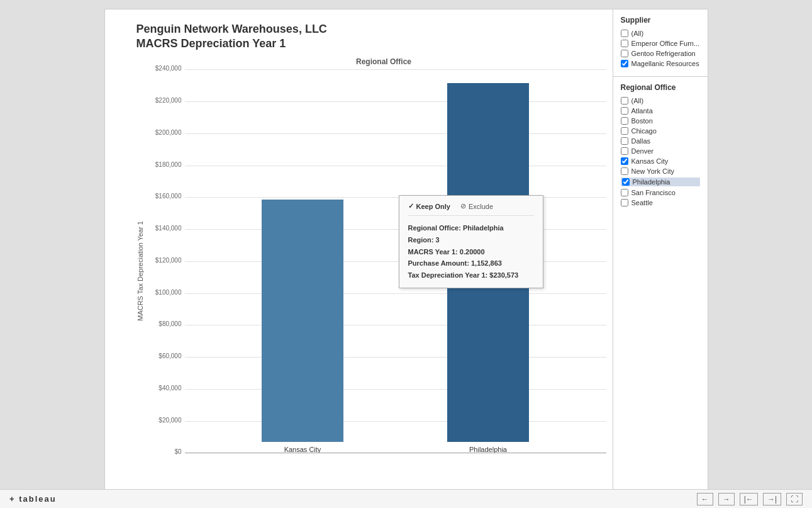 The height and width of the screenshot is (508, 812). Describe the element at coordinates (642, 121) in the screenshot. I see `regional-office-item-label: Boston` at that location.